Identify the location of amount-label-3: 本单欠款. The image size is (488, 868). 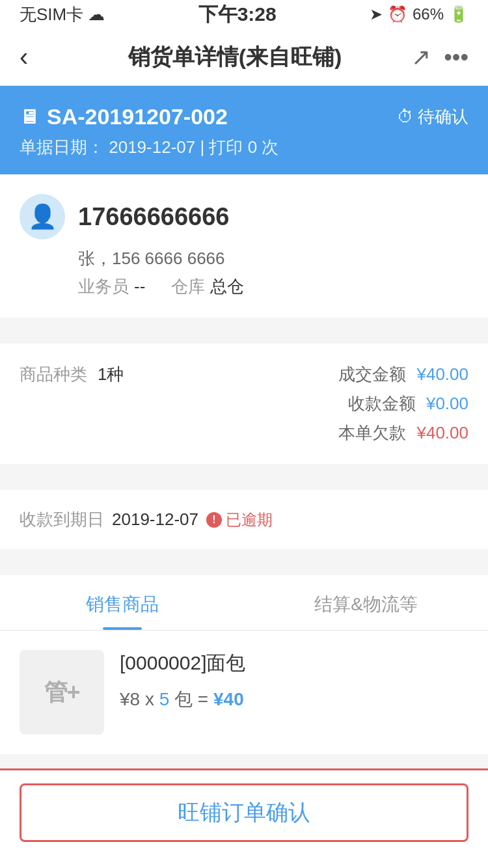
(372, 433).